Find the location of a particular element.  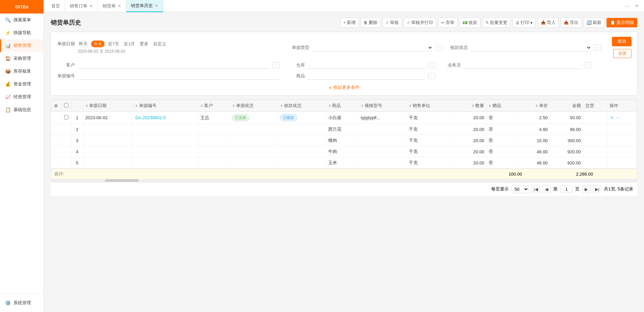

page-label: 第 is located at coordinates (555, 189).